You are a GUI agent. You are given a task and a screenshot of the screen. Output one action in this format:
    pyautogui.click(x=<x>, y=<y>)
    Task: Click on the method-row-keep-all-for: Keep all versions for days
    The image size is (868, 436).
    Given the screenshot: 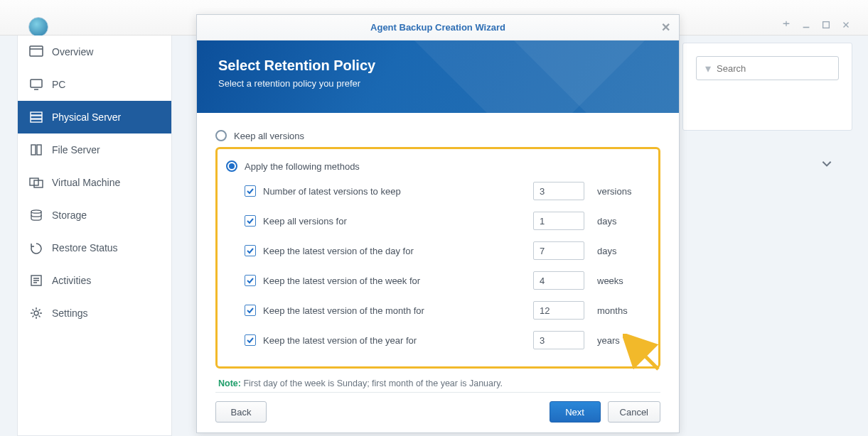 What is the action you would take?
    pyautogui.click(x=436, y=221)
    